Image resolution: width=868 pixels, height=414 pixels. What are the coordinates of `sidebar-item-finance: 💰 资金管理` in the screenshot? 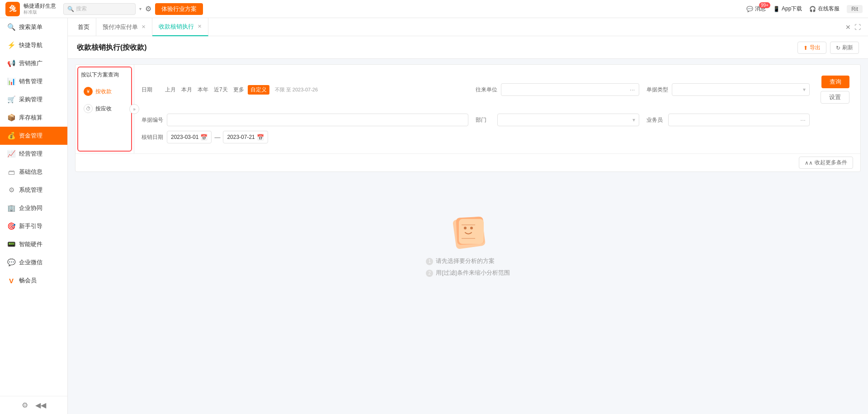 It's located at (33, 136).